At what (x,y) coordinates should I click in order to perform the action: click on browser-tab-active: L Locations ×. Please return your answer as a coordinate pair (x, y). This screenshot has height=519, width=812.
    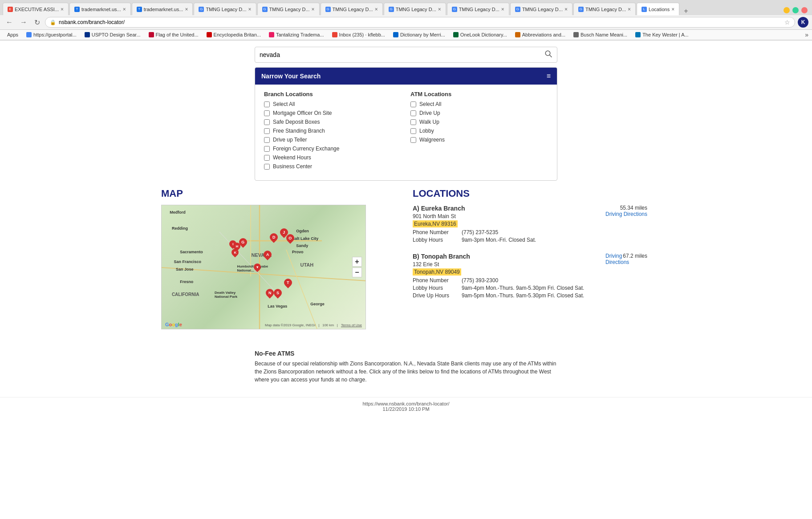
    Looking at the image, I should click on (658, 9).